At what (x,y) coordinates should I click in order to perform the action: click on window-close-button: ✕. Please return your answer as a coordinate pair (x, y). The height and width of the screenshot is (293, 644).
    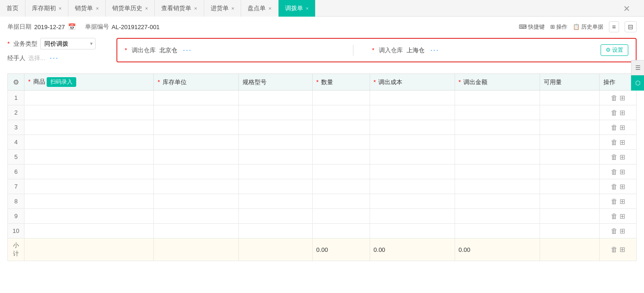
    Looking at the image, I should click on (626, 9).